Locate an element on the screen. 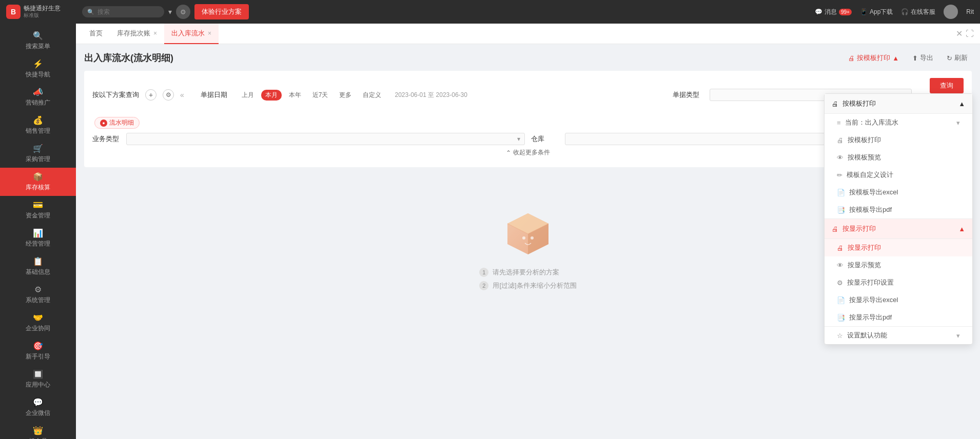  sidebar-item-quick-nav: ⚡ 快捷导航 is located at coordinates (38, 69).